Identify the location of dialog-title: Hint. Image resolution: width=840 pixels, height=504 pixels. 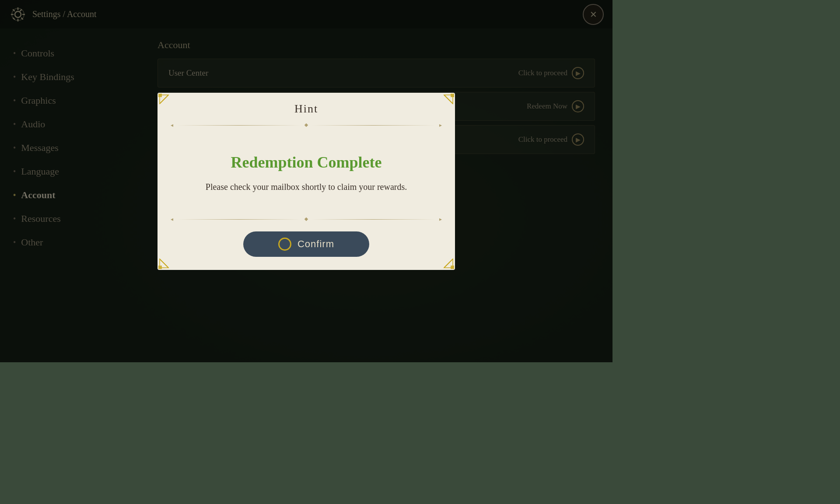
(306, 108).